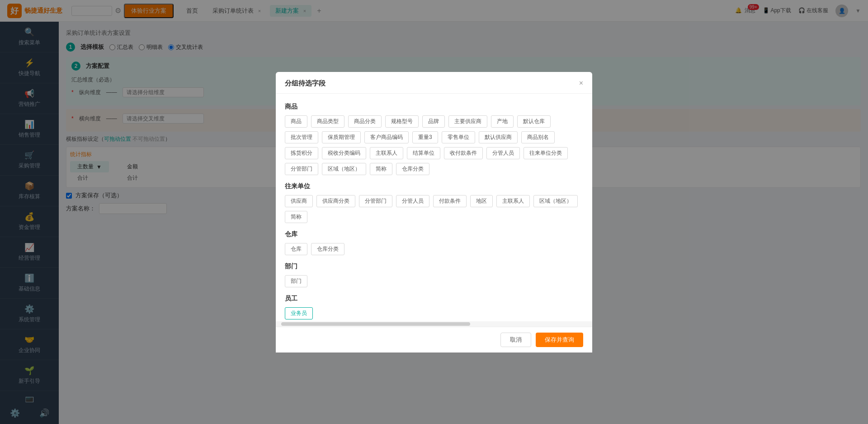 Image resolution: width=868 pixels, height=424 pixels. Describe the element at coordinates (434, 267) in the screenshot. I see `section-department-title: 部门` at that location.